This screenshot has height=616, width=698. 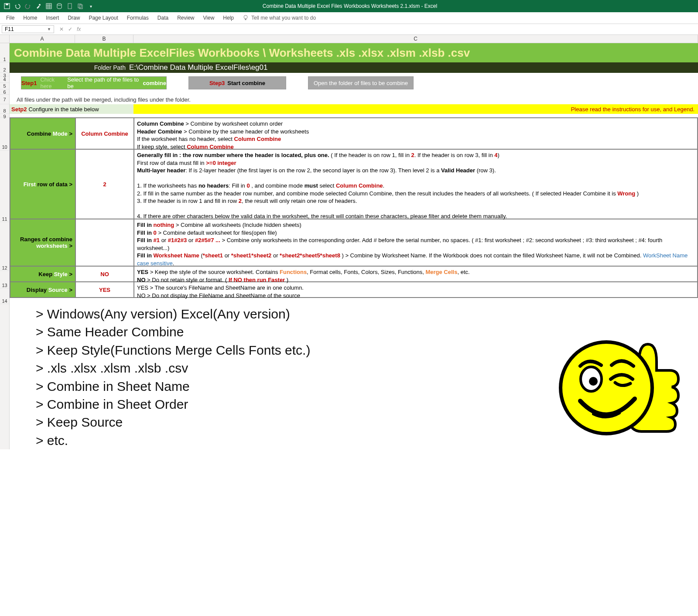 What do you see at coordinates (70, 6) in the screenshot?
I see `page-icon` at bounding box center [70, 6].